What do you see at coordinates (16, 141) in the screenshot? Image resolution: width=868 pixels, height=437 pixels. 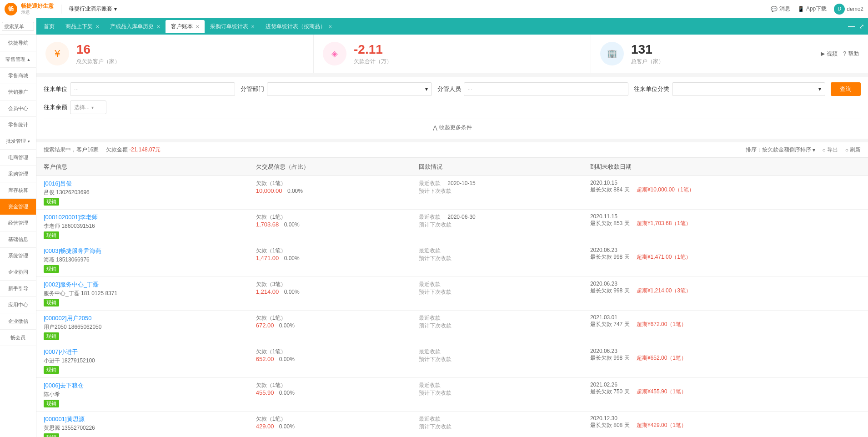 I see `sidebar-label: 批发管理` at bounding box center [16, 141].